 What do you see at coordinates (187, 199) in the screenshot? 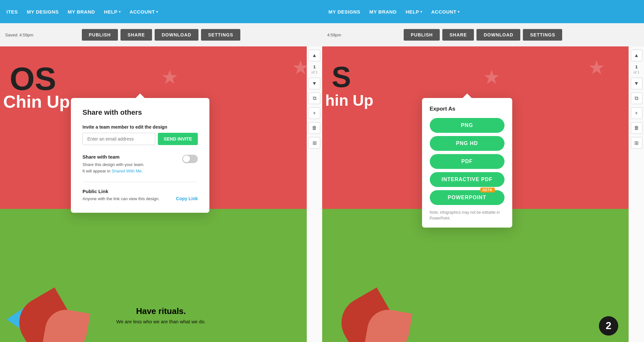
I see `copy-link-button: Copy Link` at bounding box center [187, 199].